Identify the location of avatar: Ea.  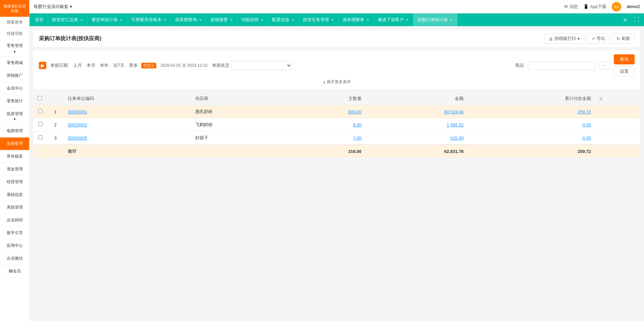
(616, 7).